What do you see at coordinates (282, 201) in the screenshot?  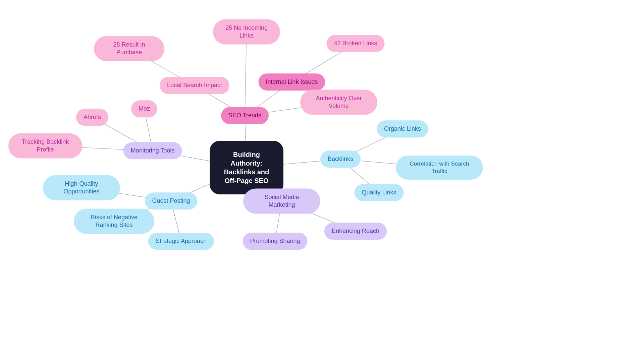 I see `social-media-marketing-node: Social Media Marketing` at bounding box center [282, 201].